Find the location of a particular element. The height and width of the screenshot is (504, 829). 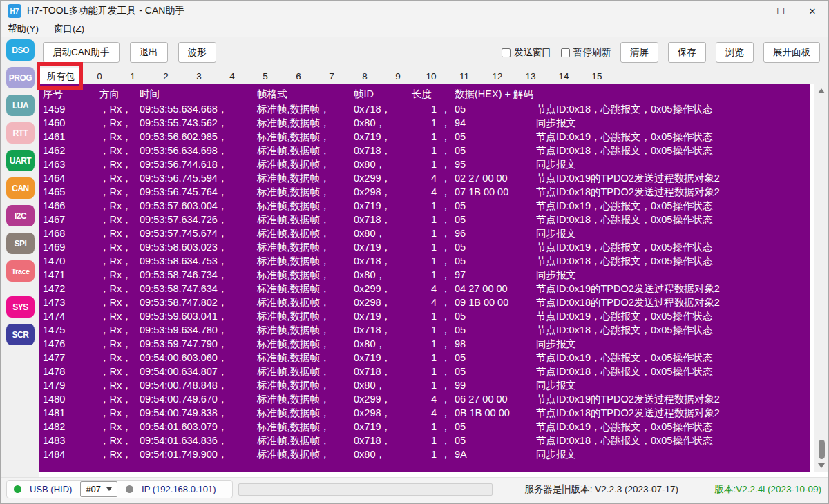

tab-14: 14 is located at coordinates (564, 76).